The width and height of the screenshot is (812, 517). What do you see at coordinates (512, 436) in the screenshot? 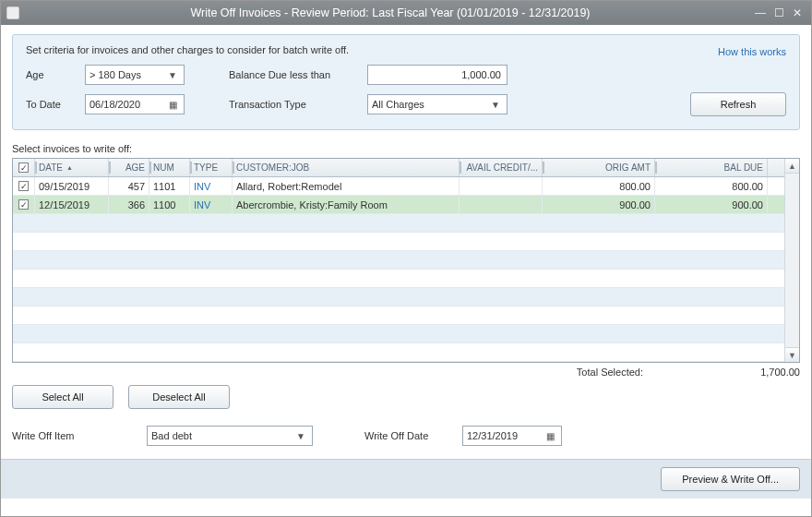
I see `writeoff-date-input: 12/31/2019 ▦` at bounding box center [512, 436].